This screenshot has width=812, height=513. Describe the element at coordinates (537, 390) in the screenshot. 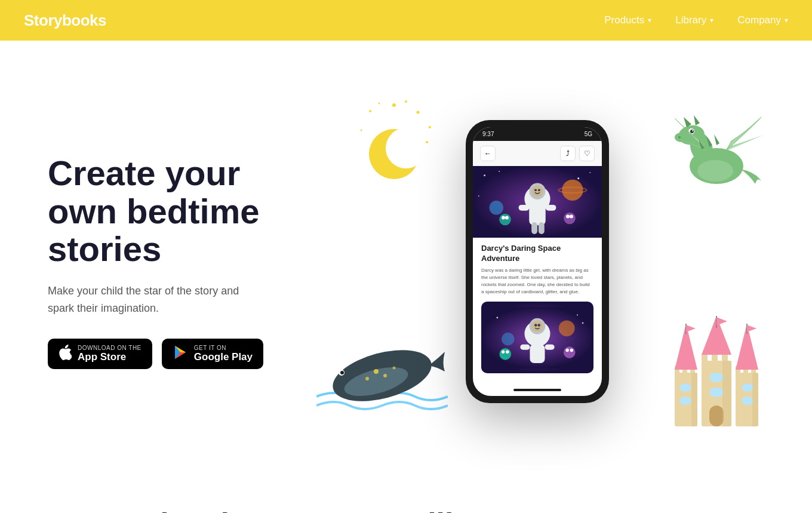

I see `phone-home-bar` at that location.